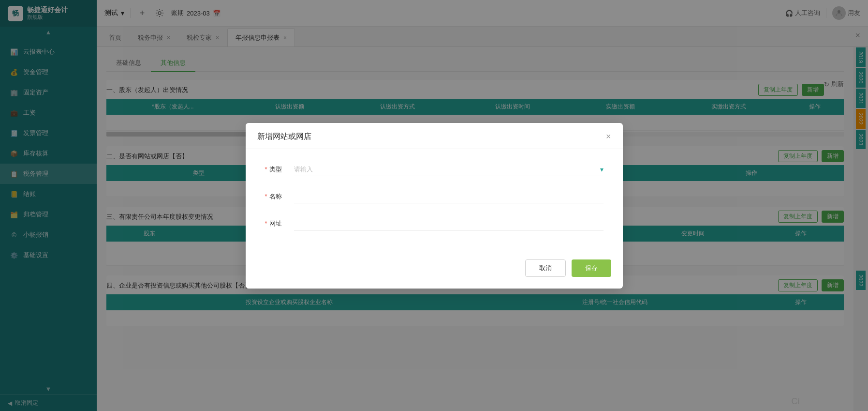 The image size is (868, 411). I want to click on name-input, so click(449, 197).